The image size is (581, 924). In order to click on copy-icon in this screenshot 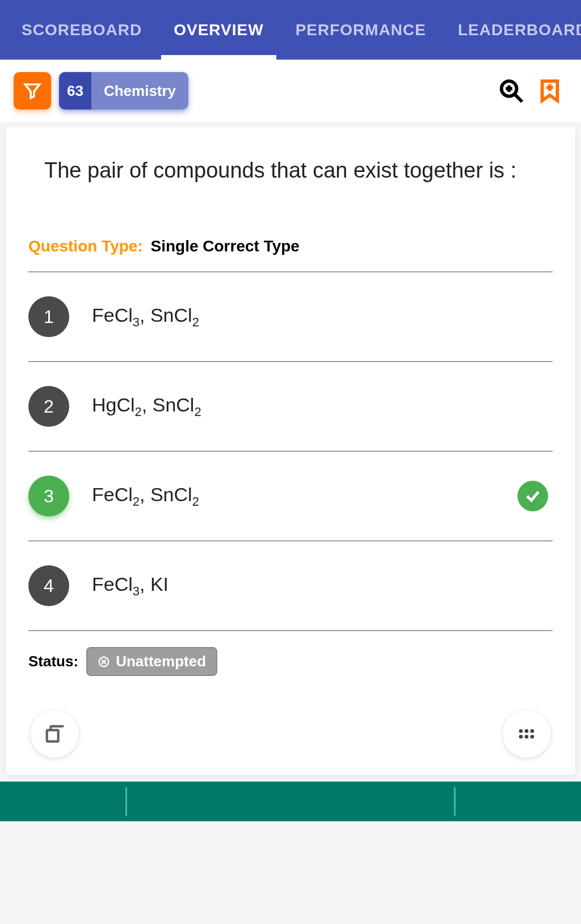, I will do `click(54, 734)`.